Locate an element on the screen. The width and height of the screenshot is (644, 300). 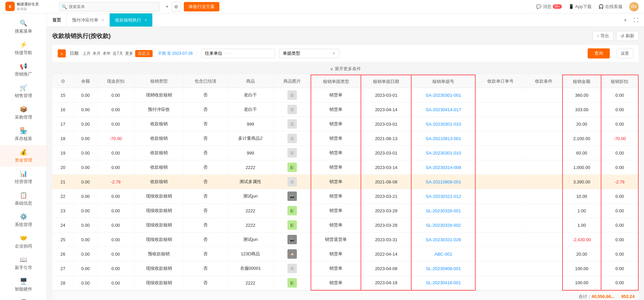
query-button: 查询 is located at coordinates (599, 53).